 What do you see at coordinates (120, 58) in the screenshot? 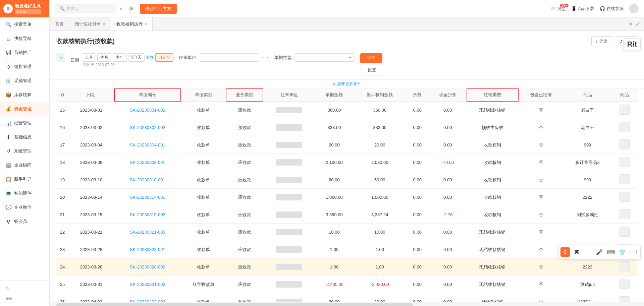
I see `date-this-year: 本年` at bounding box center [120, 58].